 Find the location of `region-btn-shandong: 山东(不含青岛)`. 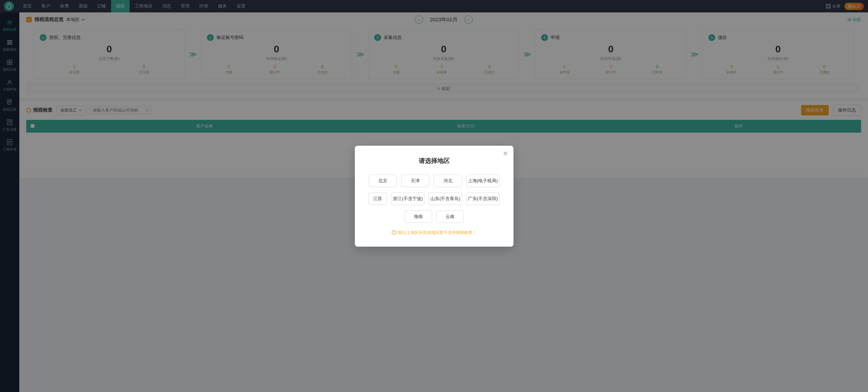

region-btn-shandong: 山东(不含青岛) is located at coordinates (446, 199).